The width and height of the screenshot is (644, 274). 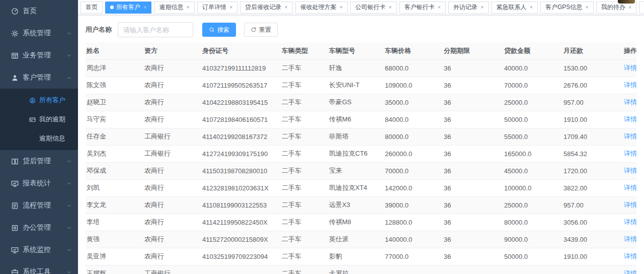 I want to click on sidebar-item-report-stats: 报表统计, so click(x=39, y=183).